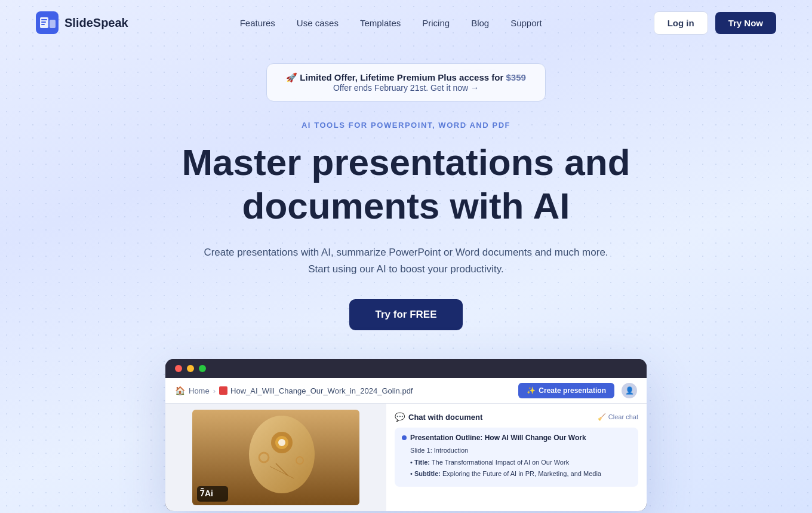 The width and height of the screenshot is (812, 513). I want to click on chat-slide1-label: Slide 1: Introduction, so click(521, 450).